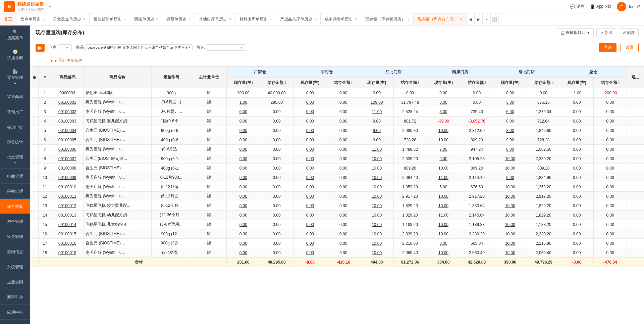  Describe the element at coordinates (226, 48) in the screenshot. I see `color-input: ▼` at that location.